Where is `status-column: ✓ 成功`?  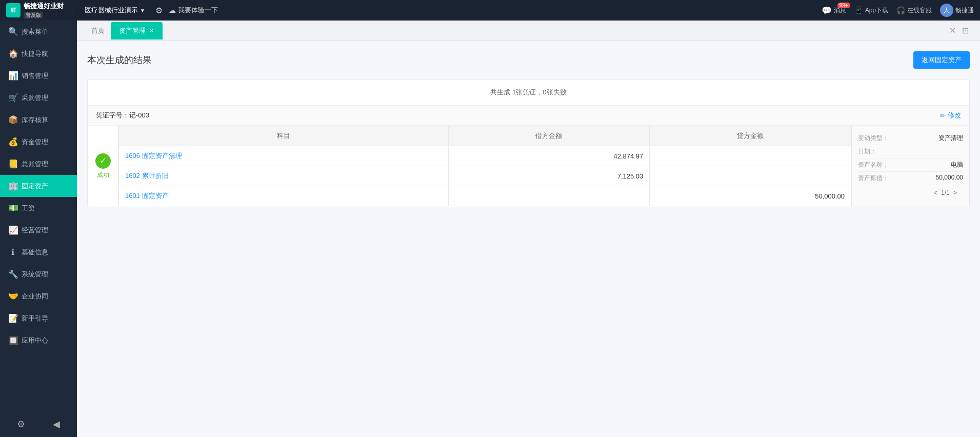
status-column: ✓ 成功 is located at coordinates (103, 166).